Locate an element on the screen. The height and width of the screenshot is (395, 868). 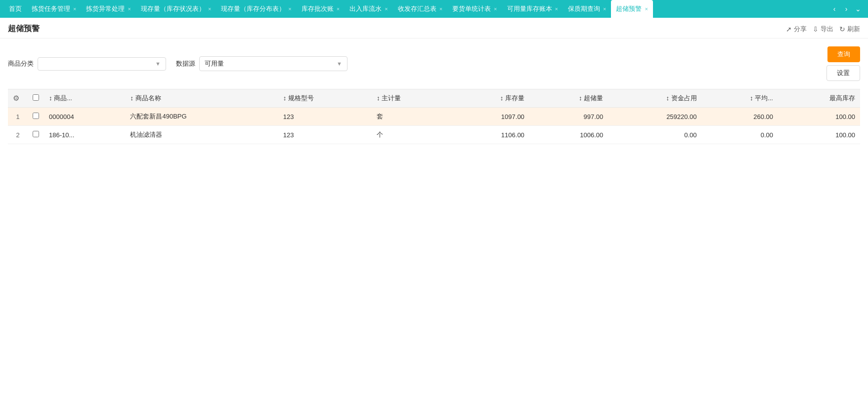
row-product-code: 0000004 is located at coordinates (85, 117).